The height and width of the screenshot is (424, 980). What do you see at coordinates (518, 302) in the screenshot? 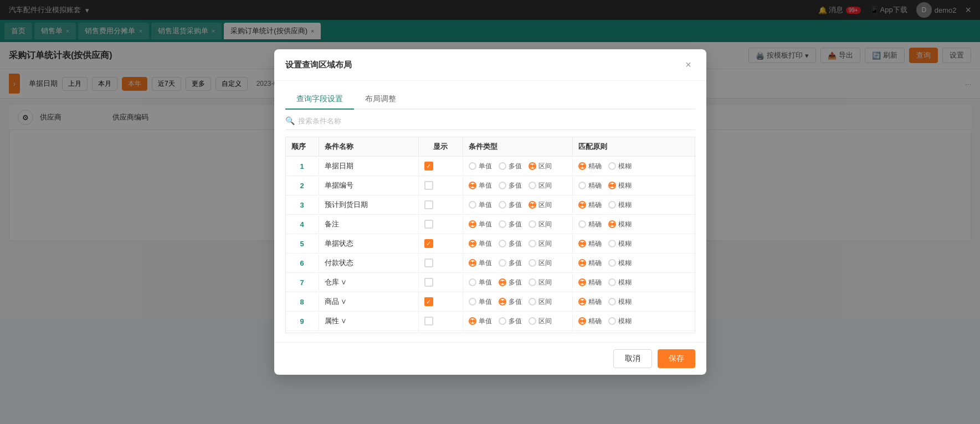
I see `row-type-7: 单值 多值 区间` at bounding box center [518, 302].